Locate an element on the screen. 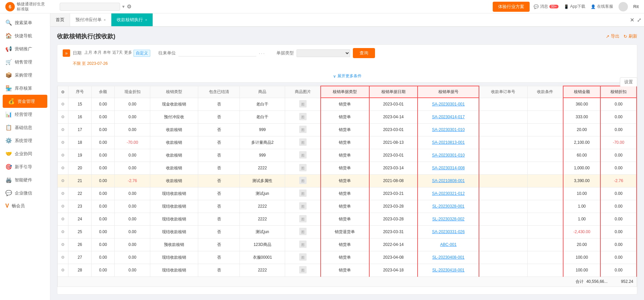 The width and height of the screenshot is (644, 300). bill-no-link: ABC-001 is located at coordinates (448, 245).